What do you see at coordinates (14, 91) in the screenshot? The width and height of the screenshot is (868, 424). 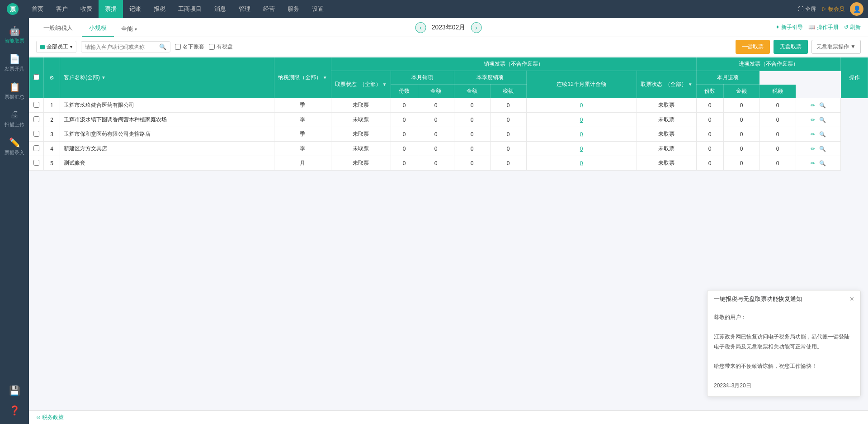 I see `sidebar-item-invoice-summary: 📋 票据汇总` at bounding box center [14, 91].